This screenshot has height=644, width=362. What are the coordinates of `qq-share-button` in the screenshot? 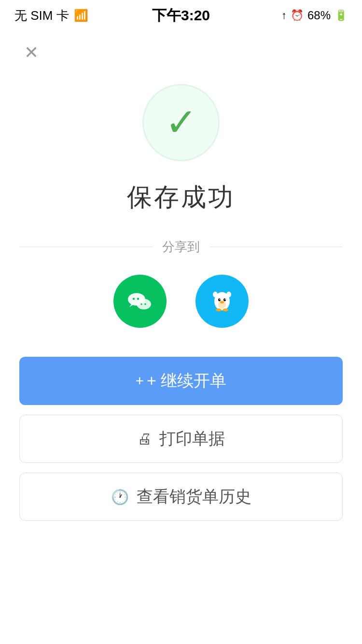 It's located at (222, 301).